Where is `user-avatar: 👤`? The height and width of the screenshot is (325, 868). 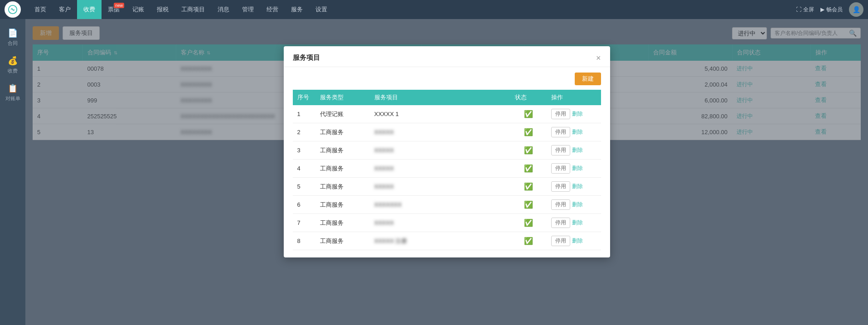
user-avatar: 👤 is located at coordinates (856, 10).